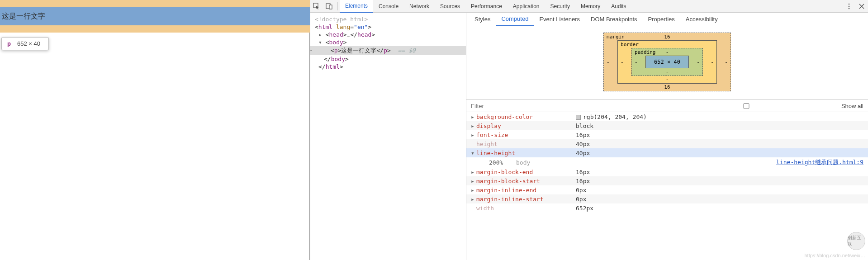 Image resolution: width=868 pixels, height=260 pixels. I want to click on tab-console: Console, so click(389, 6).